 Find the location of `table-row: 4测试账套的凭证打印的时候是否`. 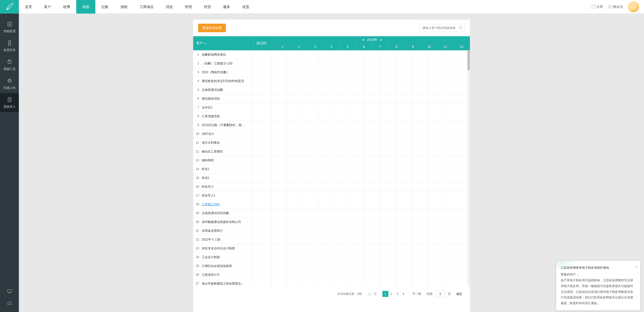

table-row: 4测试账套的凭证打印的时候是否 is located at coordinates (332, 81).